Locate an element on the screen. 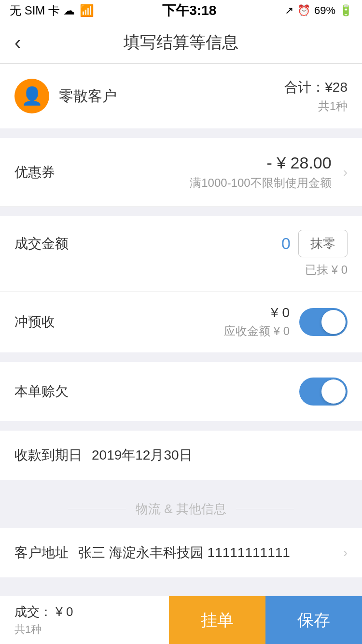 The width and height of the screenshot is (362, 644). due-date-value: 2019年12月30日 is located at coordinates (142, 455).